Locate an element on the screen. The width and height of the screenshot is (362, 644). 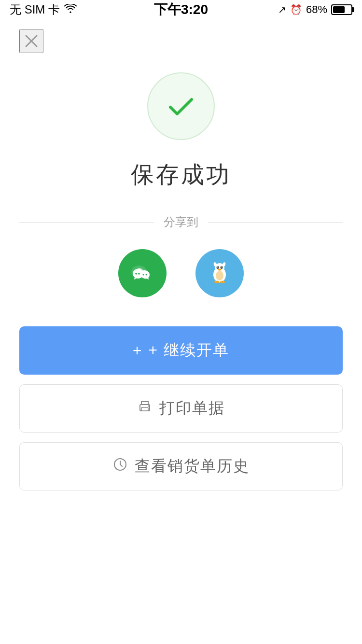
history-icon is located at coordinates (120, 466).